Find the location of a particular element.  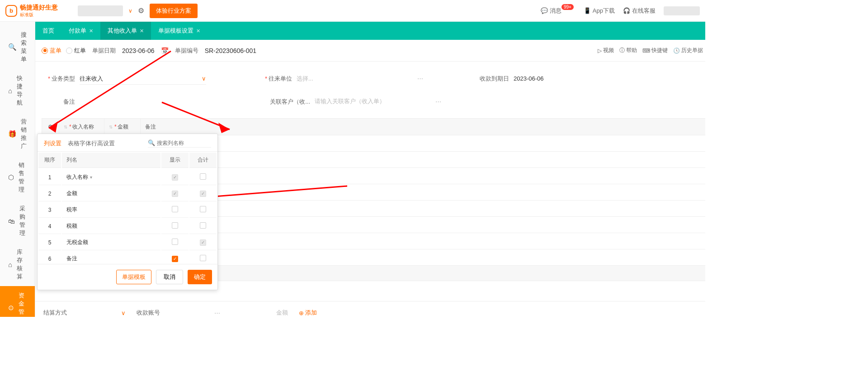

business-type-input: 往来收入 ∨ is located at coordinates (143, 79).